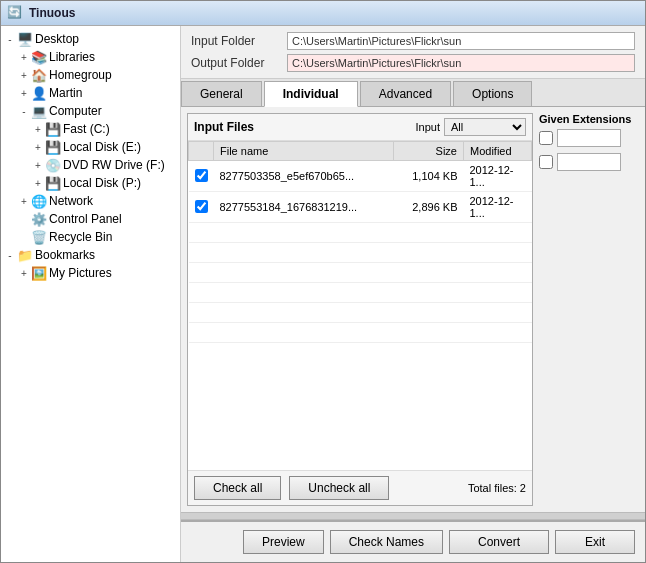 Image resolution: width=646 pixels, height=563 pixels. Describe the element at coordinates (39, 93) in the screenshot. I see `martin-icon: 👤` at that location.